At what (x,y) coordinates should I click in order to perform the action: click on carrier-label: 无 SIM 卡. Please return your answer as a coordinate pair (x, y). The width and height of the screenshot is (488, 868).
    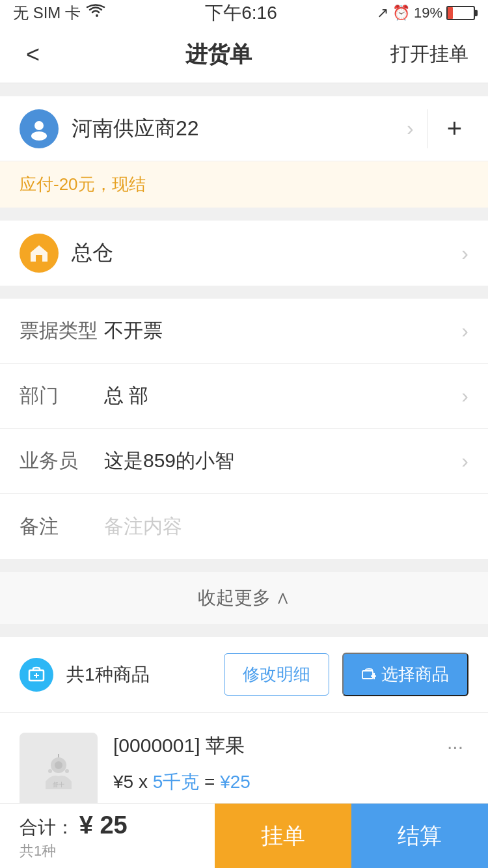
    Looking at the image, I should click on (47, 13).